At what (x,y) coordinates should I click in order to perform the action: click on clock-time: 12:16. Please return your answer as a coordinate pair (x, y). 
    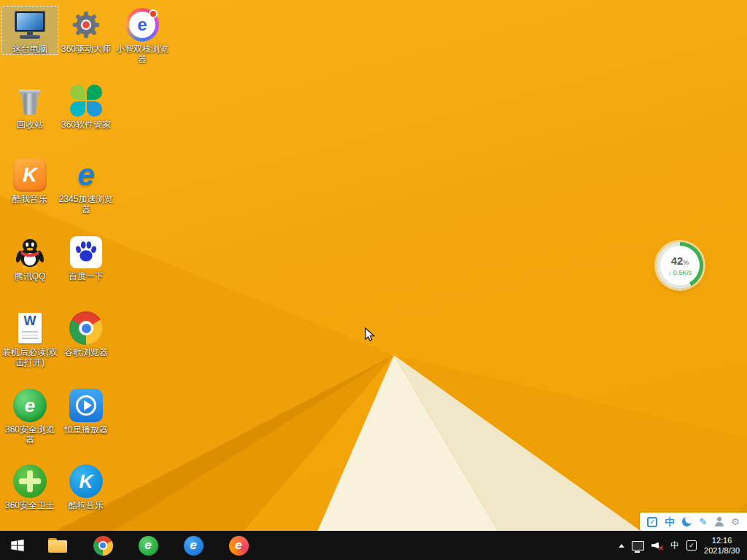
    Looking at the image, I should click on (722, 540).